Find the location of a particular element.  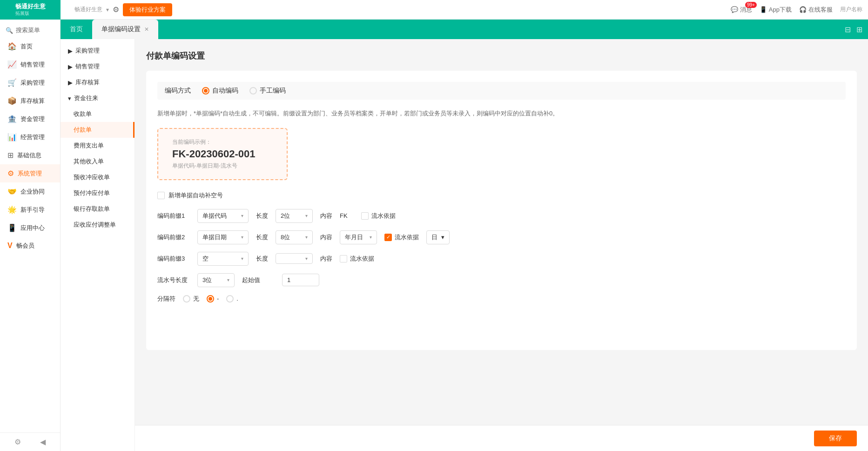

sidebar-item-finance: 🏦 资金管理 is located at coordinates (30, 119).